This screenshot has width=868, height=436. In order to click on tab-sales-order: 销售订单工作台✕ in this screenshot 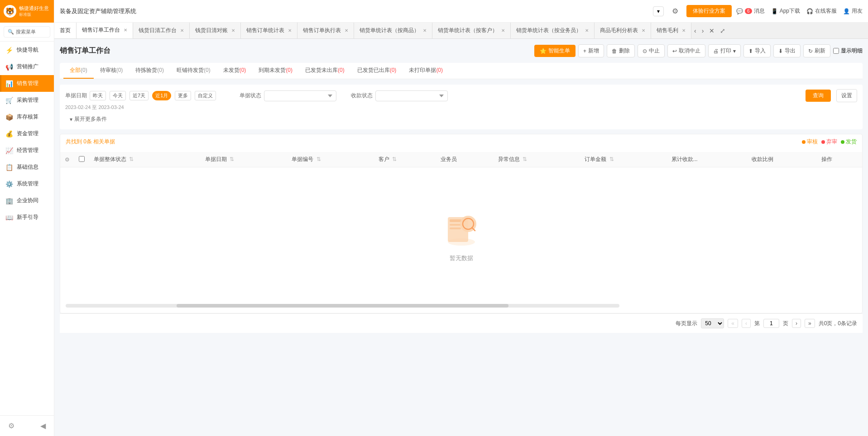, I will do `click(105, 31)`.